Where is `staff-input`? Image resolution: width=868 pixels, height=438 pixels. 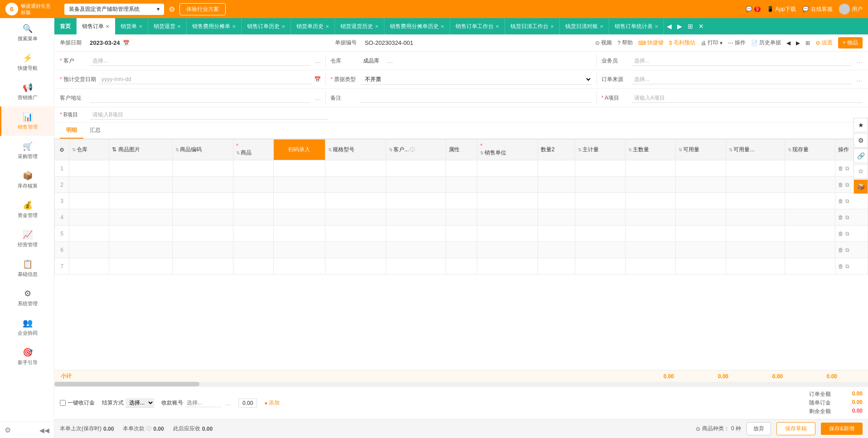
staff-input is located at coordinates (742, 61).